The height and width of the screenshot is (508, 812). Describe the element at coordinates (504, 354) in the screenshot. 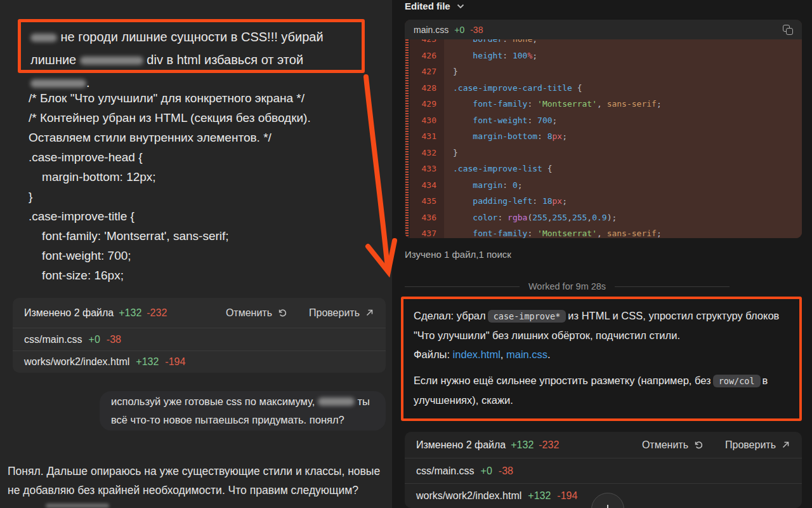

I see `summary-text: ,` at that location.